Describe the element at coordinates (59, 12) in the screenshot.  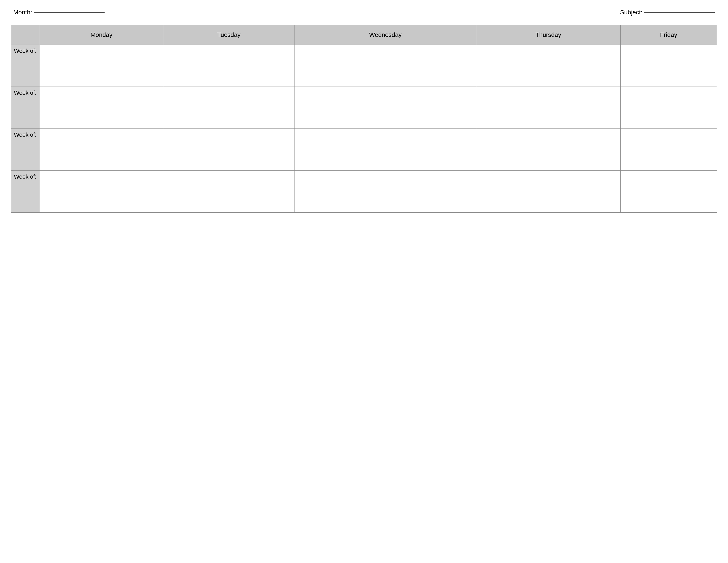
I see `month-field: Month:` at that location.